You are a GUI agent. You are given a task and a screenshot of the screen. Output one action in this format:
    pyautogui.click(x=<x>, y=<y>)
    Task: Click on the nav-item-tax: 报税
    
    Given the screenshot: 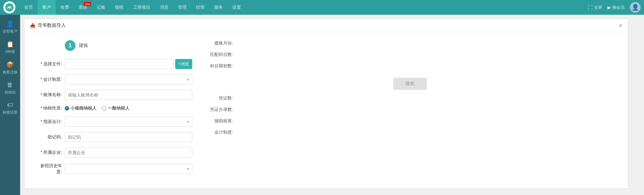 What is the action you would take?
    pyautogui.click(x=119, y=7)
    